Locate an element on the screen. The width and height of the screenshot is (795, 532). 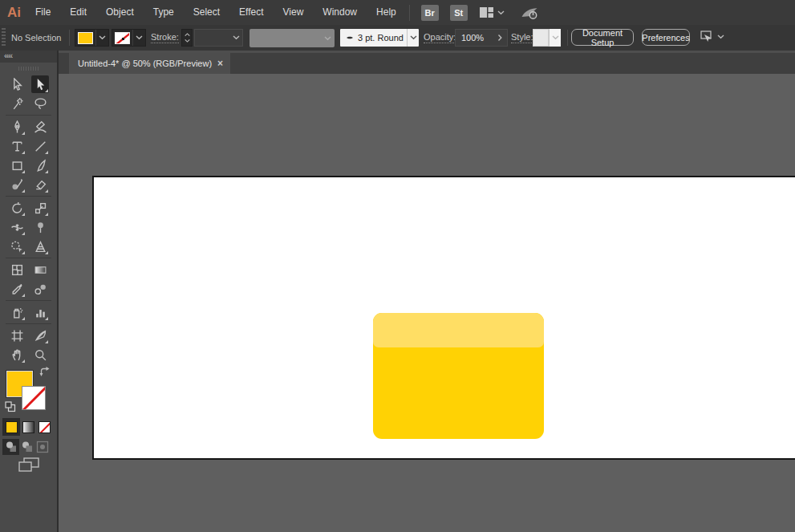
menu-object: Object is located at coordinates (120, 13).